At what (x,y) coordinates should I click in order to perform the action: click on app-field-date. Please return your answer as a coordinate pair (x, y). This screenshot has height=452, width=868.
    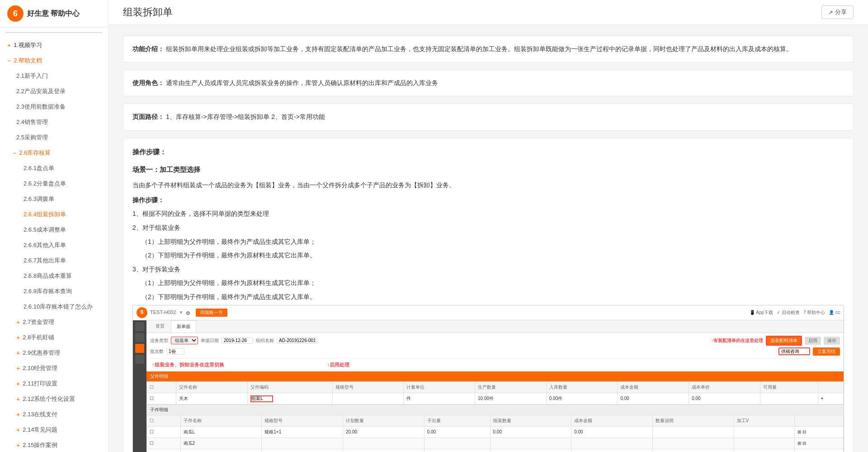
    Looking at the image, I should click on (237, 340).